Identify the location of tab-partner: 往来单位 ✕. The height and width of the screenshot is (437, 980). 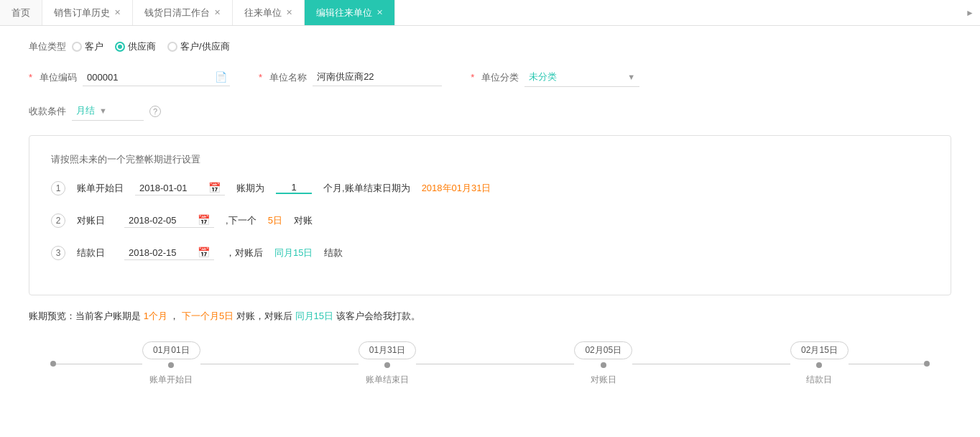
(269, 13).